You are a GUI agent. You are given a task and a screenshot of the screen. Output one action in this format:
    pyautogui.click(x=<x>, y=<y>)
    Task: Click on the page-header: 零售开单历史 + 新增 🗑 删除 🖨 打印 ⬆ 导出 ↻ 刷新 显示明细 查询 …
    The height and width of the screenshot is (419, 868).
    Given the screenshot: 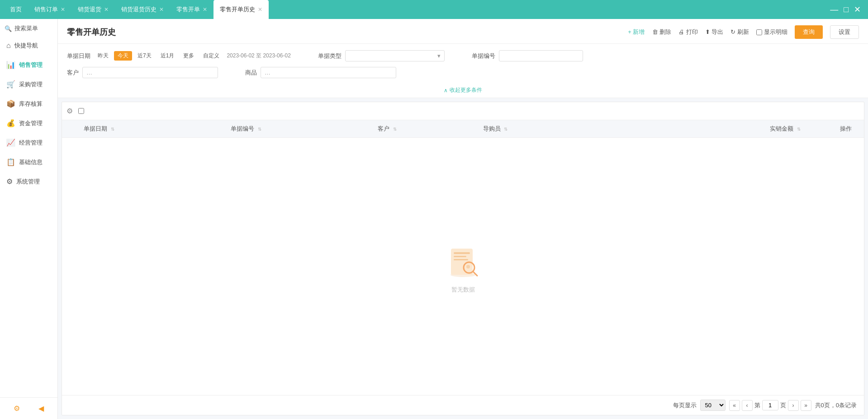 What is the action you would take?
    pyautogui.click(x=463, y=32)
    